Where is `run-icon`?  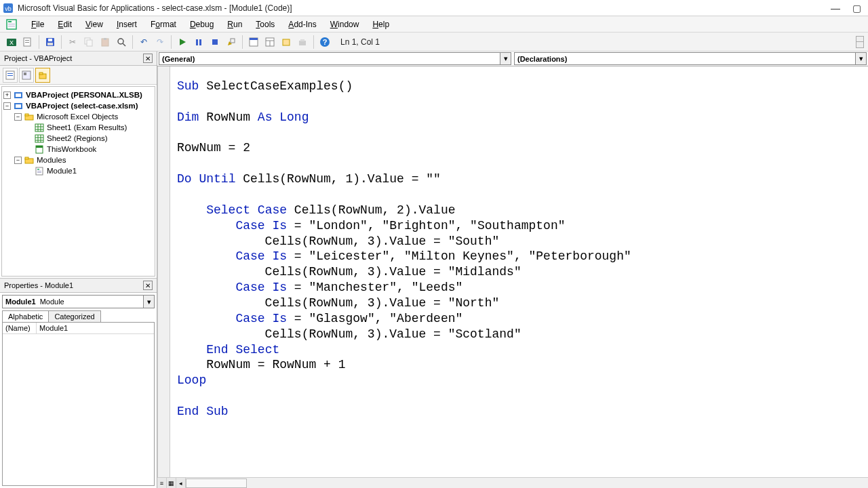
run-icon is located at coordinates (182, 42).